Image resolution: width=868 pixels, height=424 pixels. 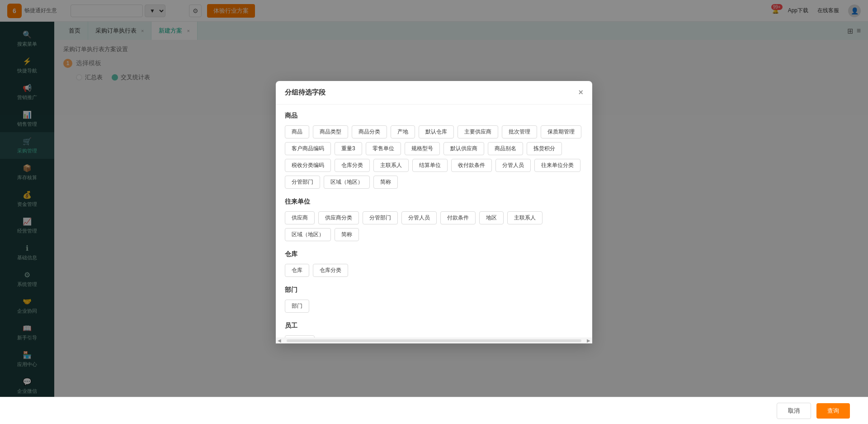 I want to click on section-department-tags: 部门, so click(x=434, y=306).